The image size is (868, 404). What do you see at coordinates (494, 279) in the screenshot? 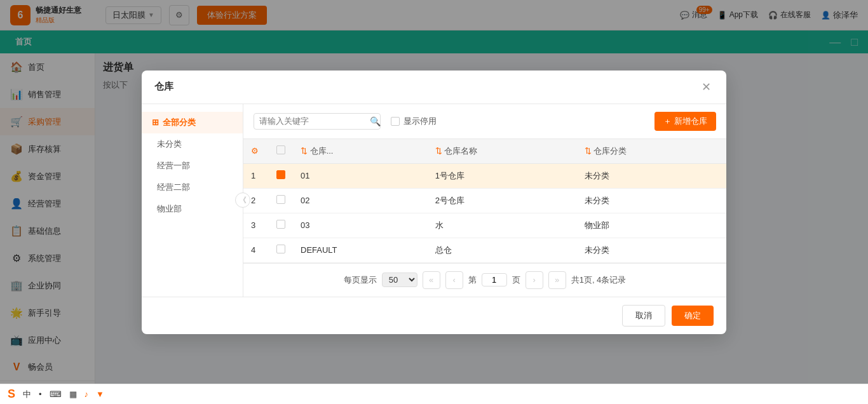
I see `page-input` at bounding box center [494, 279].